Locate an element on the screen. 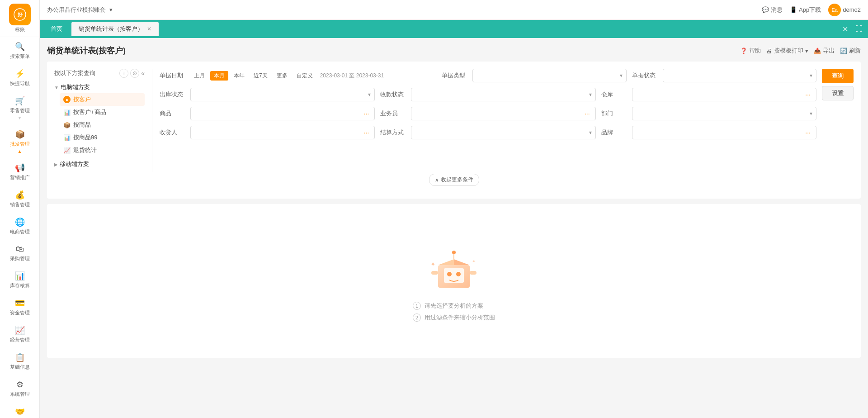 The width and height of the screenshot is (868, 418). warehouse-label: 仓库 is located at coordinates (615, 95).